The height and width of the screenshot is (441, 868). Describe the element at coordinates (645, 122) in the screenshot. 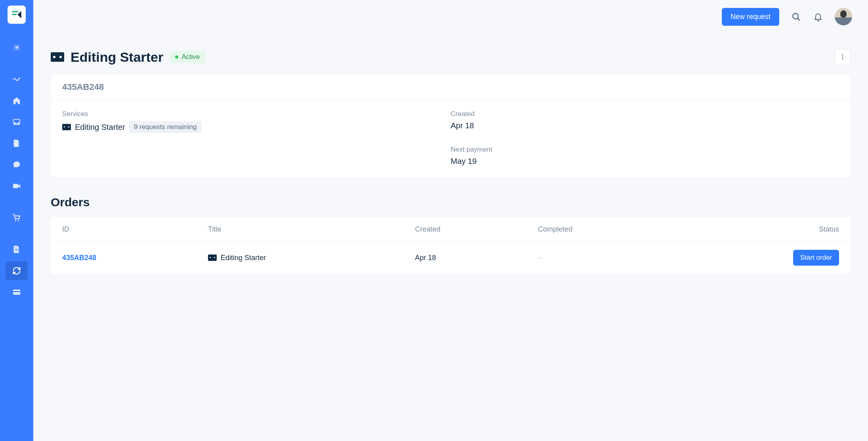

I see `created-field: Created Apr 18` at that location.